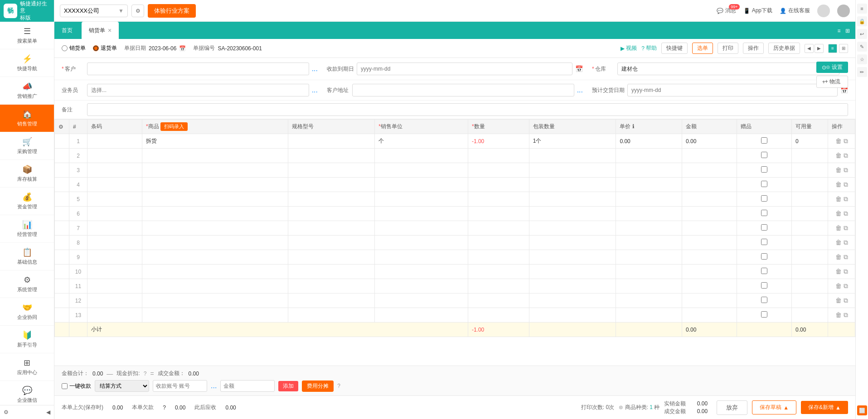 The image size is (868, 419). What do you see at coordinates (839, 286) in the screenshot?
I see `row-delete-11: 🗑` at bounding box center [839, 286].